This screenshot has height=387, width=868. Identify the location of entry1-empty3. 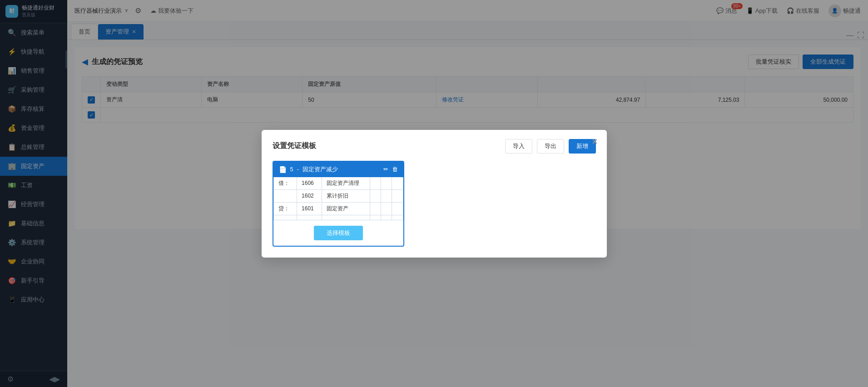
(397, 184).